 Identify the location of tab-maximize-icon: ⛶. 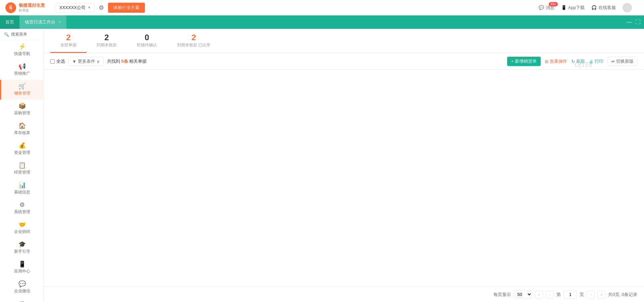
(638, 22).